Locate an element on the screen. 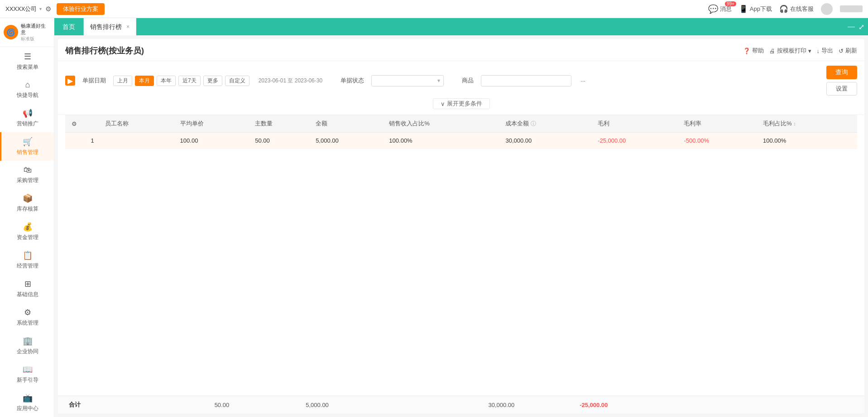  export-icon: ↓ is located at coordinates (819, 51).